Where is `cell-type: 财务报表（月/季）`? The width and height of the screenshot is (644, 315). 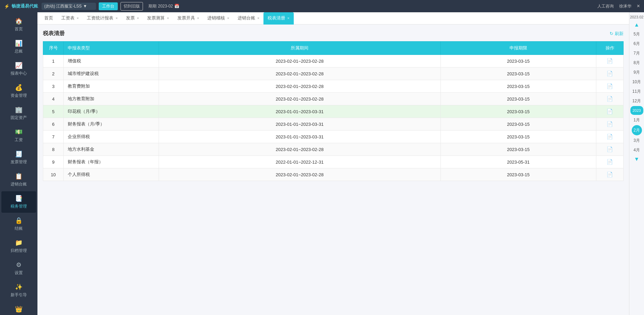 cell-type: 财务报表（月/季） is located at coordinates (111, 124).